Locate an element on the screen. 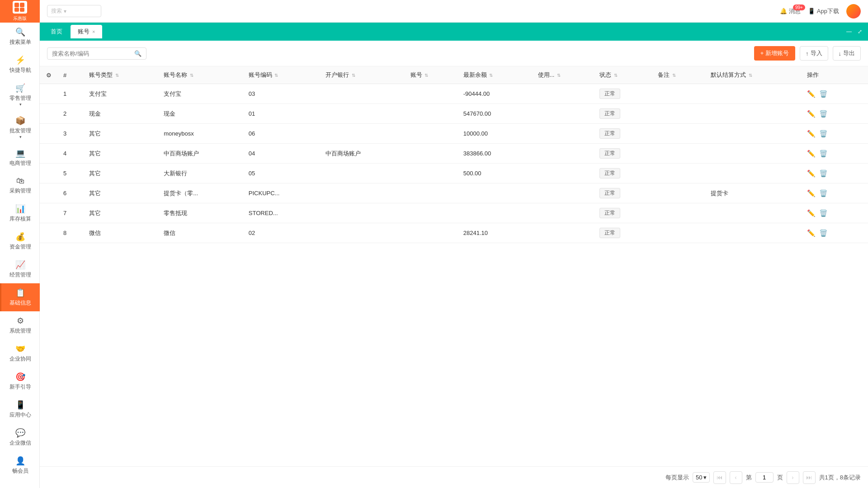  sidebar-item-4: 💻电商管理 is located at coordinates (20, 158).